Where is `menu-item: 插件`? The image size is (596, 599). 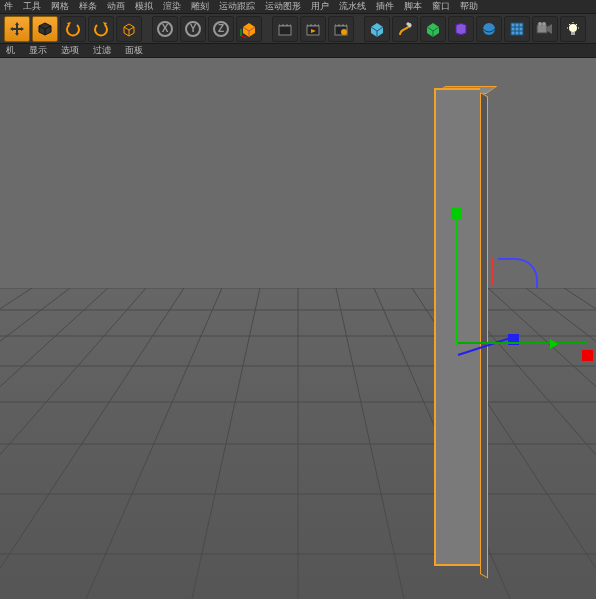 menu-item: 插件 is located at coordinates (385, 6).